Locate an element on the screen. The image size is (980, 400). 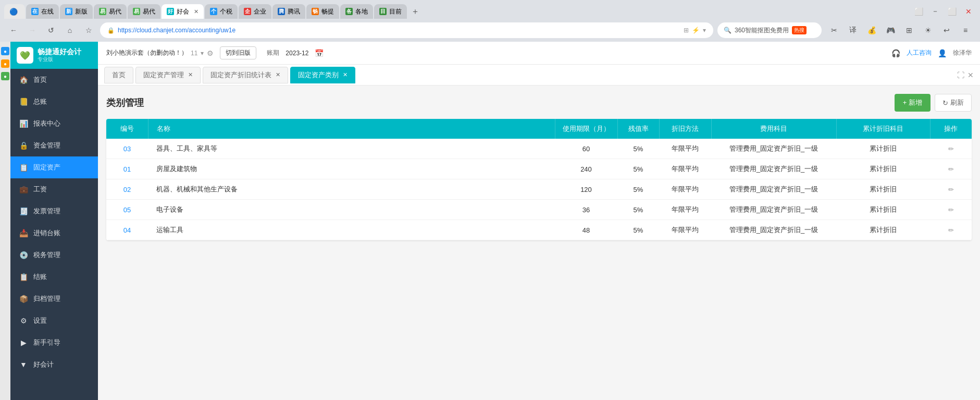
home-button: ⌂ is located at coordinates (70, 30).